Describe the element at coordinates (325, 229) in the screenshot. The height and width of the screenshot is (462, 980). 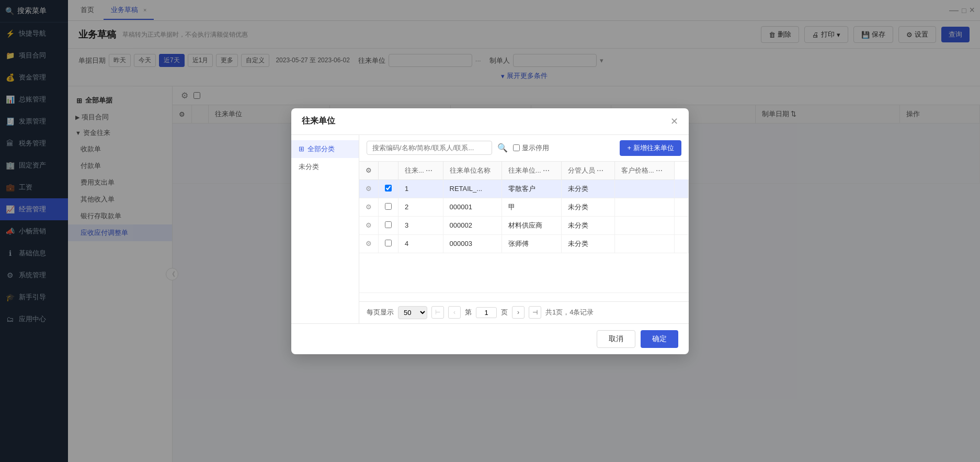
I see `modal-sidebar: ⊞ 全部分类 未分类` at that location.